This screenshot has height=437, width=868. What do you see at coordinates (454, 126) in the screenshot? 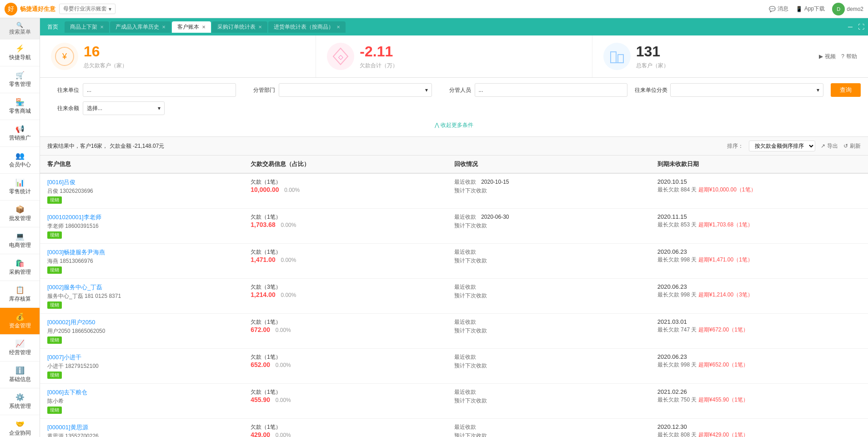
I see `collapse-row: ⋀ 收起更多条件` at bounding box center [454, 126].